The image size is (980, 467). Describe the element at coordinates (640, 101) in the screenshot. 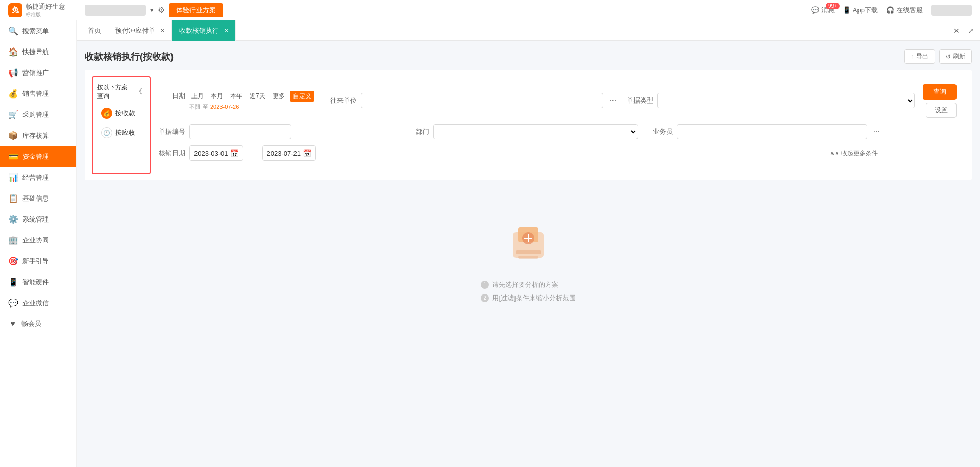

I see `doc-type-label: 单据类型` at that location.